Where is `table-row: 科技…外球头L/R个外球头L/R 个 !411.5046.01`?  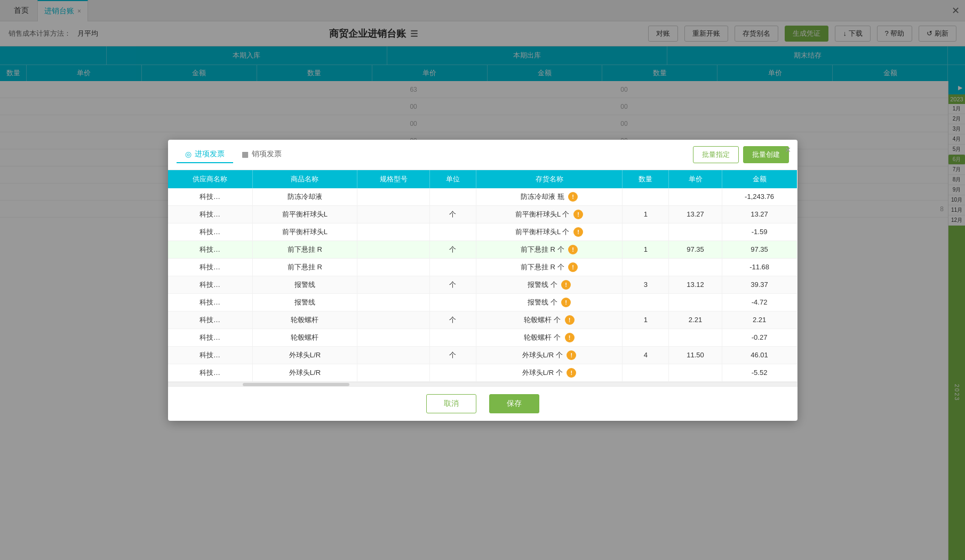
table-row: 科技…外球头L/R个外球头L/R 个 !411.5046.01 is located at coordinates (483, 355).